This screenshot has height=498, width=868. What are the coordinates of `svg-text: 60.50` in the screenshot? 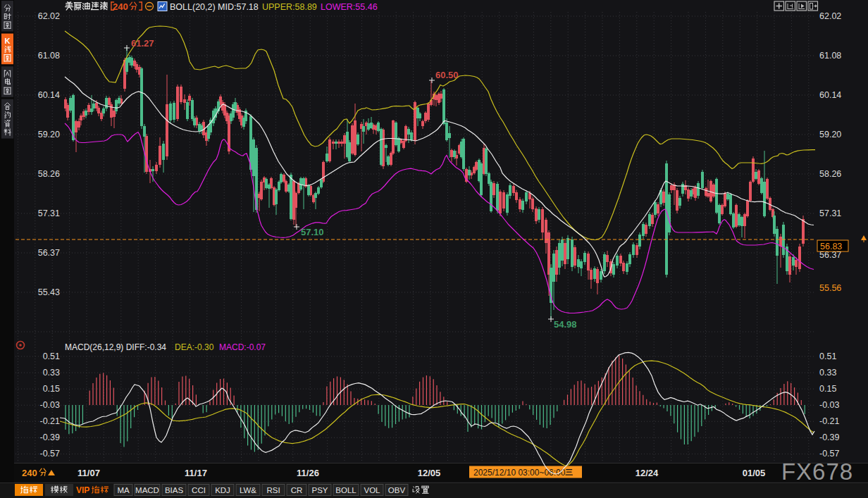 It's located at (447, 75).